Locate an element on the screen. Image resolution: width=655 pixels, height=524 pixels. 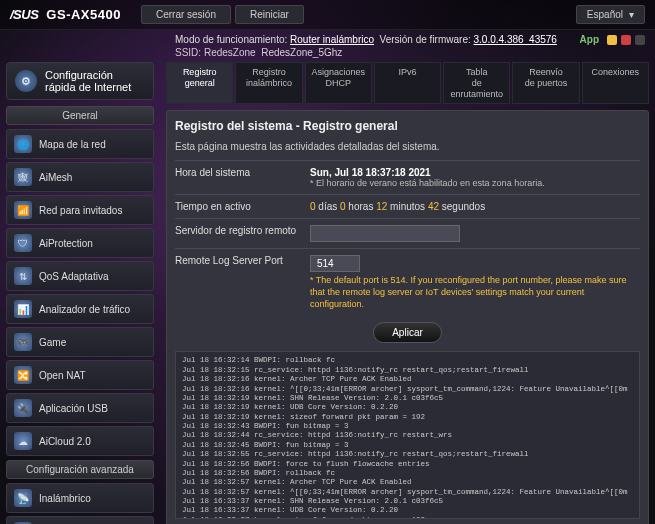
ssid-1: RedesZone is located at coordinates (230, 52).